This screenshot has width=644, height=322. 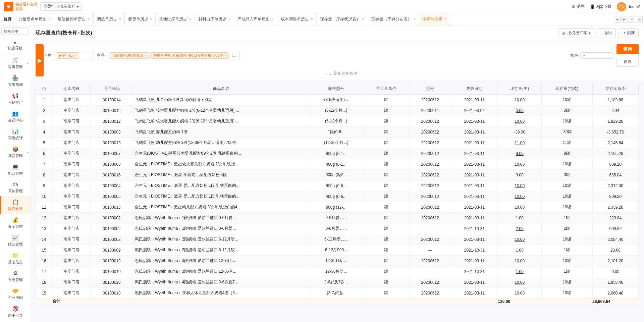 What do you see at coordinates (445, 19) in the screenshot?
I see `tab-close-icon-11: ×` at bounding box center [445, 19].